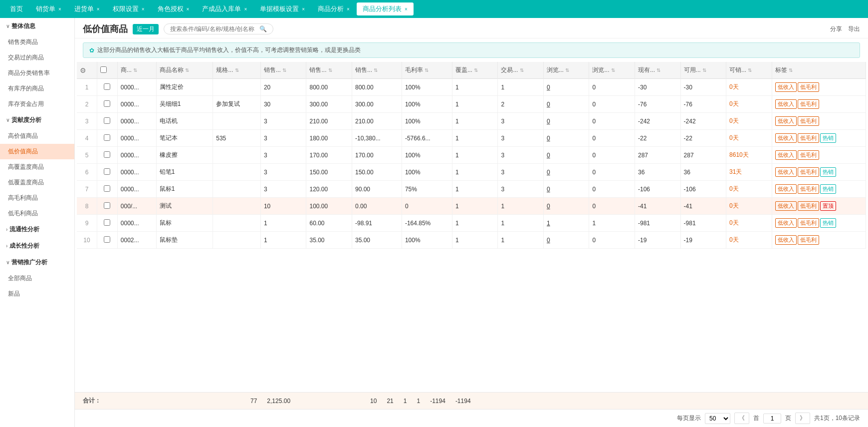 The height and width of the screenshot is (427, 868). What do you see at coordinates (471, 189) in the screenshot?
I see `table-row: 7 0000... 鼠标1 3 120.00 90.00 75% 1 3 0 0…` at bounding box center [471, 189].